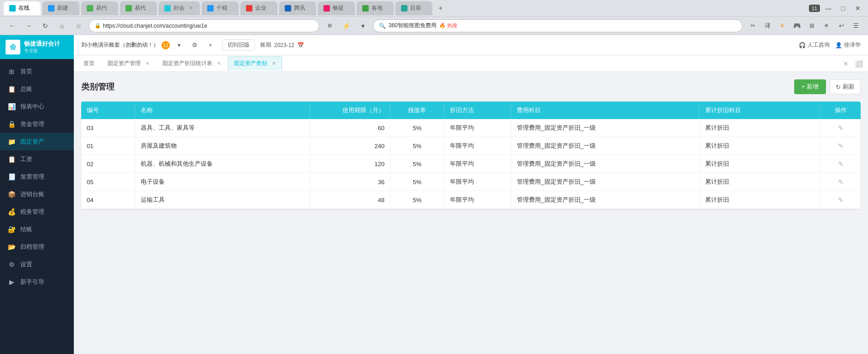 The image size is (868, 354). I want to click on back-button: ←, so click(12, 26).